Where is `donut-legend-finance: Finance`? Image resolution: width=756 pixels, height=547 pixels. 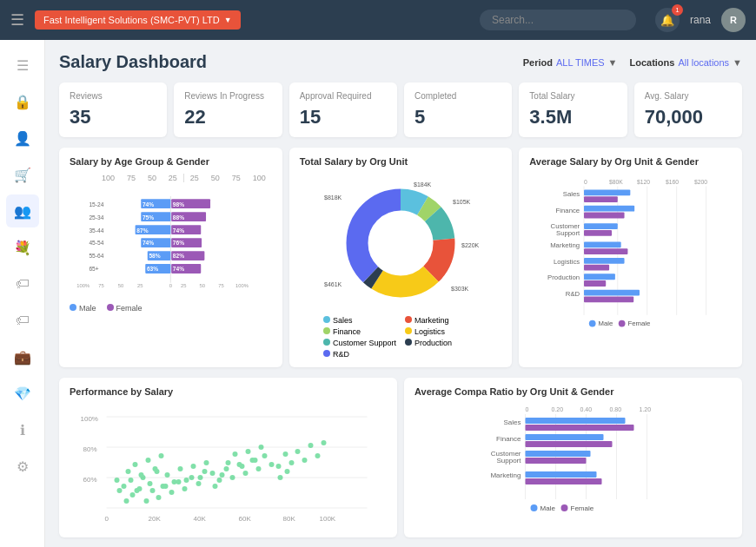
donut-legend-finance: Finance is located at coordinates (360, 332).